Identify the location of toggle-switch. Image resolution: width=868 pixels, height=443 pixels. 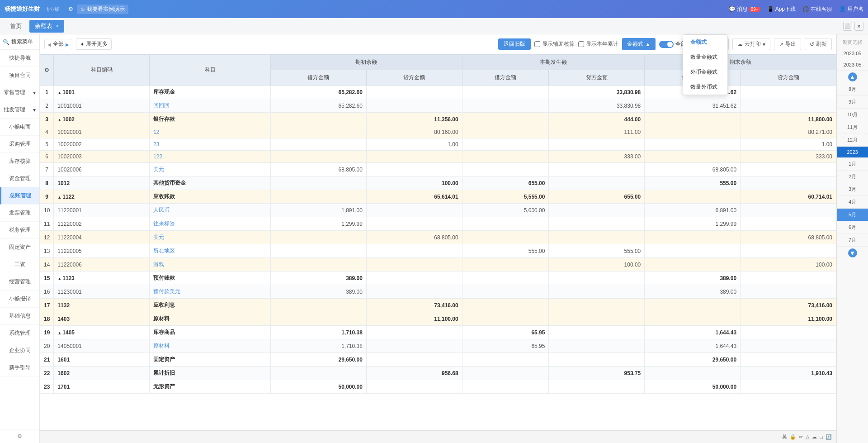
(666, 44).